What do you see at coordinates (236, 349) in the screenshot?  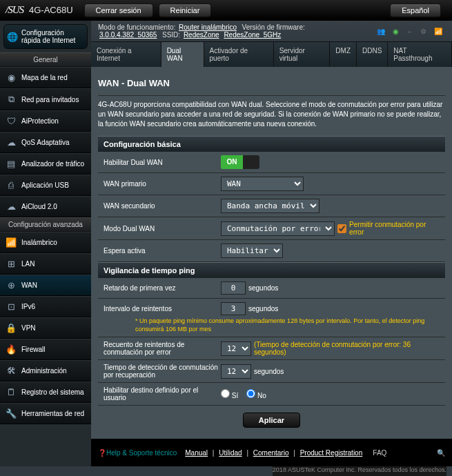 I see `select-failcount: 12` at bounding box center [236, 349].